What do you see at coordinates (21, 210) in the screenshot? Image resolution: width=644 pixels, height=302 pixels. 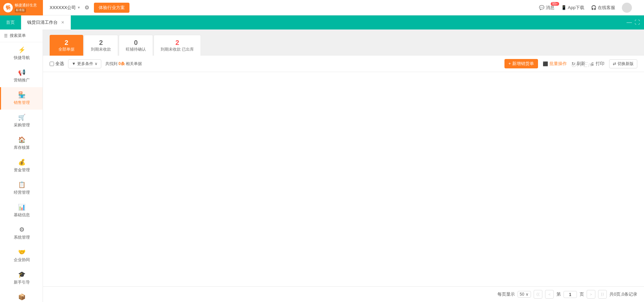 I see `sidebar-item-basic-info: 📊 基础信息` at bounding box center [21, 210].